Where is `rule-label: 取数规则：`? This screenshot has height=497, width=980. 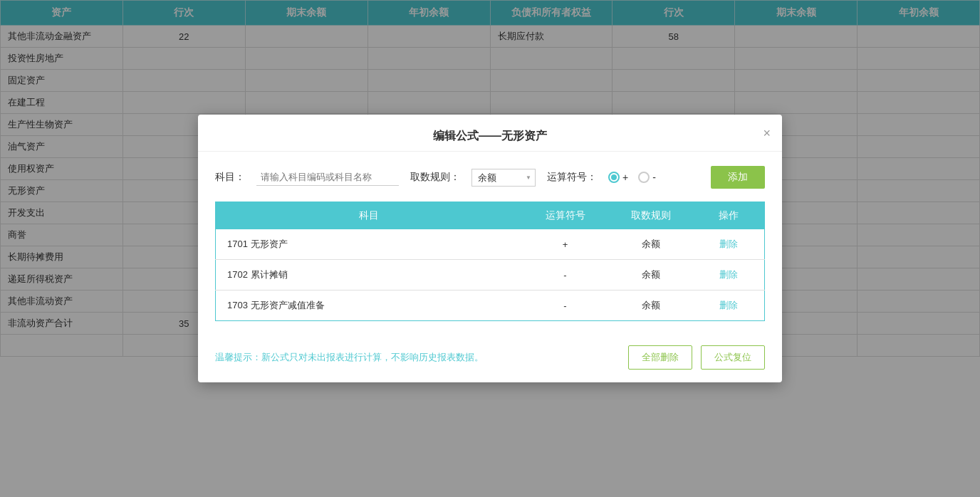
rule-label: 取数规则： is located at coordinates (435, 177).